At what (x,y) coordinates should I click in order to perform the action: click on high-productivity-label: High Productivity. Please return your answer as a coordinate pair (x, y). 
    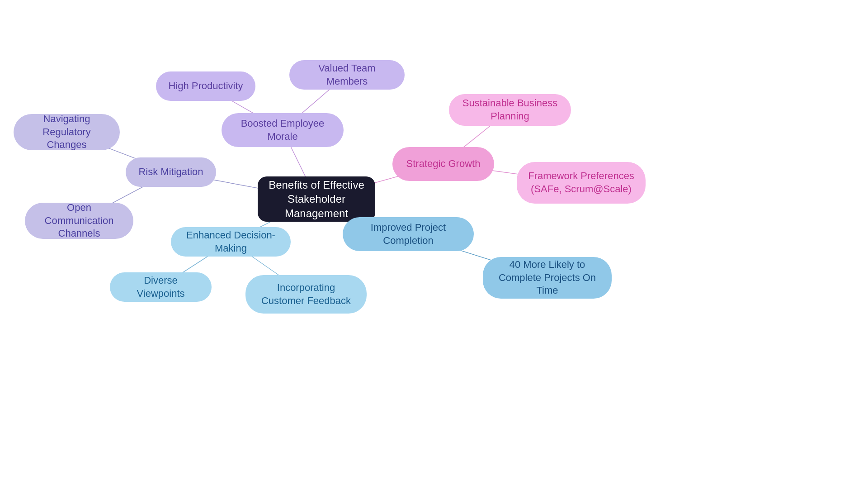
    Looking at the image, I should click on (205, 86).